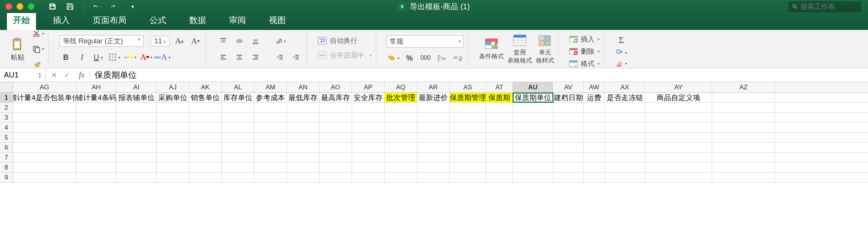 This screenshot has width=868, height=237. Describe the element at coordinates (296, 57) in the screenshot. I see `increase-indent-button` at that location.